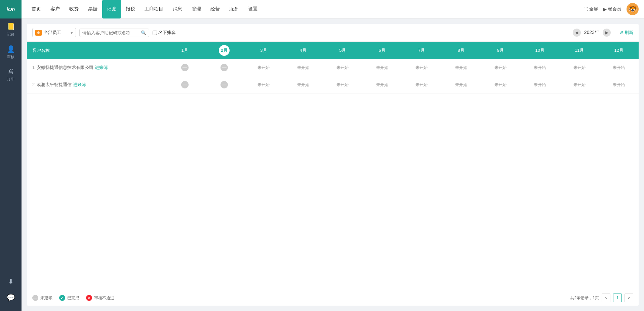 This screenshot has width=644, height=311. What do you see at coordinates (96, 50) in the screenshot?
I see `col-header-name: 客户名称` at bounding box center [96, 50].